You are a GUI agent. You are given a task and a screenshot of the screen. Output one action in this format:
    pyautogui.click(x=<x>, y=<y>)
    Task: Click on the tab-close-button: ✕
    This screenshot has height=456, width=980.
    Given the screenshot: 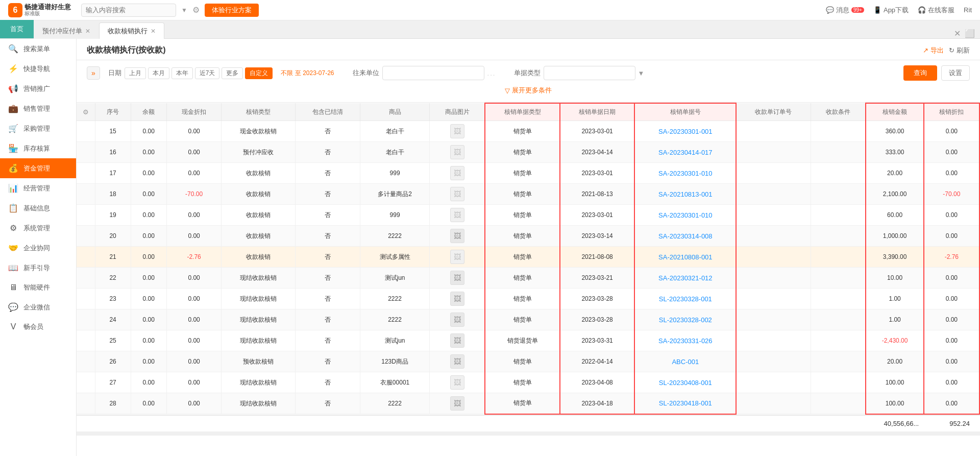 What is the action you would take?
    pyautogui.click(x=958, y=34)
    